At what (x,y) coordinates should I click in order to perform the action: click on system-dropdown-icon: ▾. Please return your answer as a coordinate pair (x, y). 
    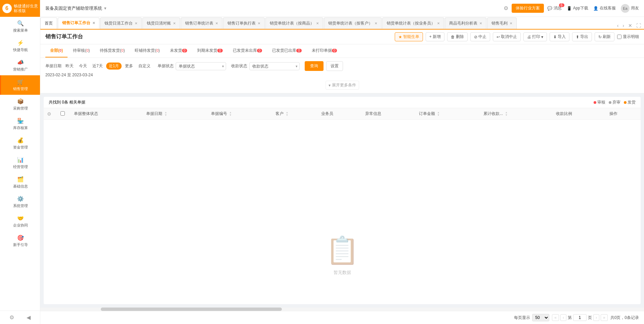
    Looking at the image, I should click on (105, 8).